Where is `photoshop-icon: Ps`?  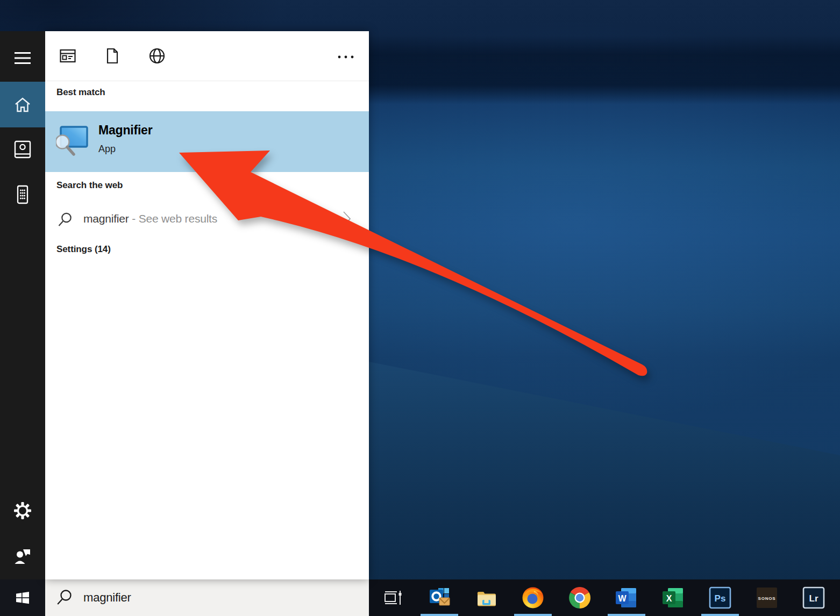 photoshop-icon: Ps is located at coordinates (720, 598).